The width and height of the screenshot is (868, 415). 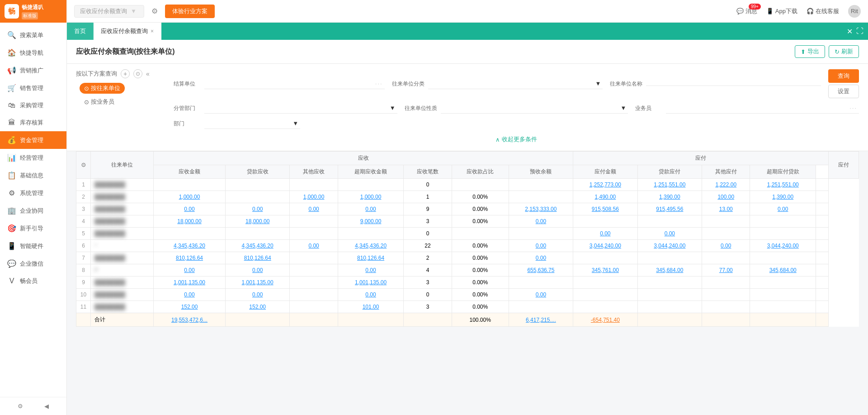 I want to click on ap_other-cell: 0.00, so click(x=726, y=246).